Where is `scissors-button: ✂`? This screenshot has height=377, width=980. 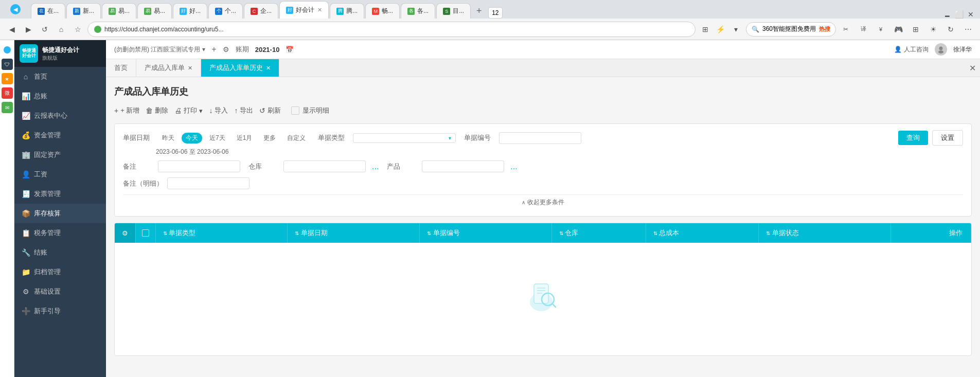
scissors-button: ✂ is located at coordinates (846, 29).